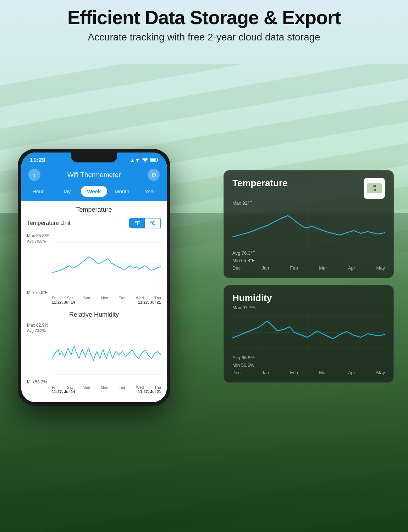 This screenshot has width=408, height=532. What do you see at coordinates (137, 223) in the screenshot?
I see `unit-f-btn: °F` at bounding box center [137, 223].